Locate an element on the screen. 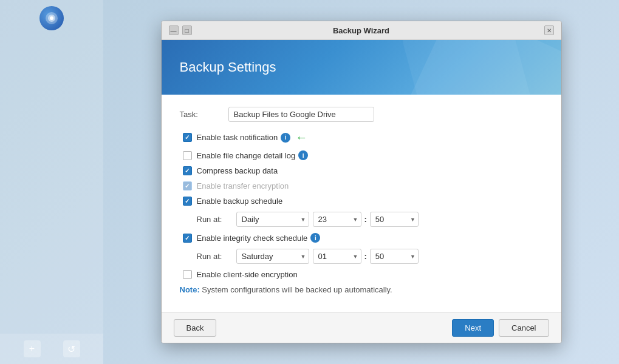  minimize-button: — is located at coordinates (174, 30).